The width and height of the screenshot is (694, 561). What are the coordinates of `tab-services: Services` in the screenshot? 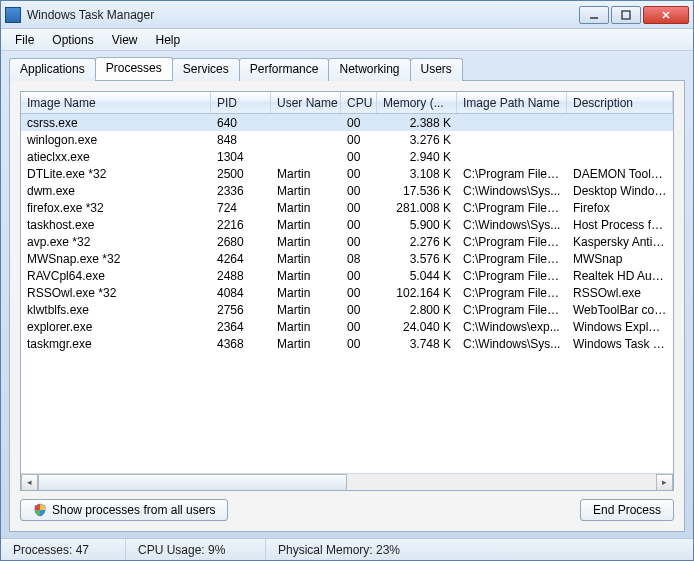 It's located at (206, 70).